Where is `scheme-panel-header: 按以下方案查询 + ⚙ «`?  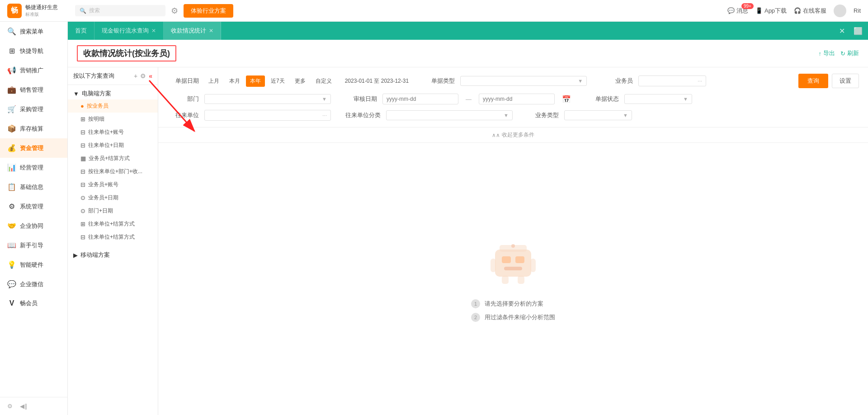
scheme-panel-header: 按以下方案查询 + ⚙ « is located at coordinates (113, 76).